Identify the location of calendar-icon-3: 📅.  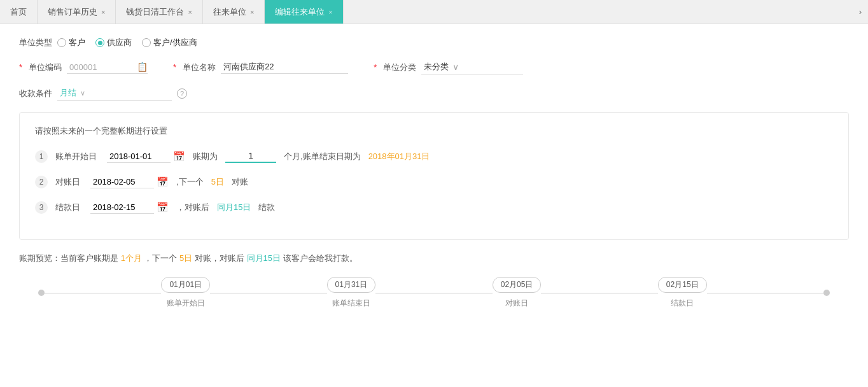
(163, 208).